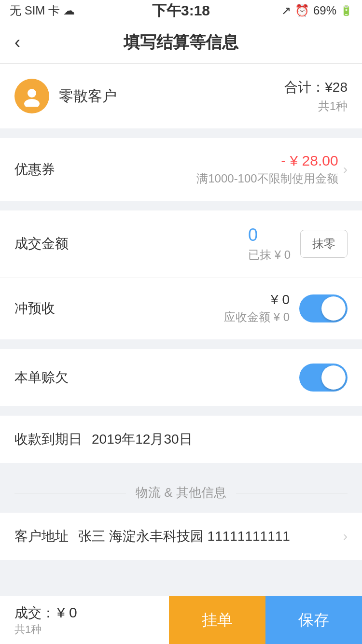 The image size is (362, 644). What do you see at coordinates (181, 492) in the screenshot?
I see `divider-section: 物流 & 其他信息` at bounding box center [181, 492].